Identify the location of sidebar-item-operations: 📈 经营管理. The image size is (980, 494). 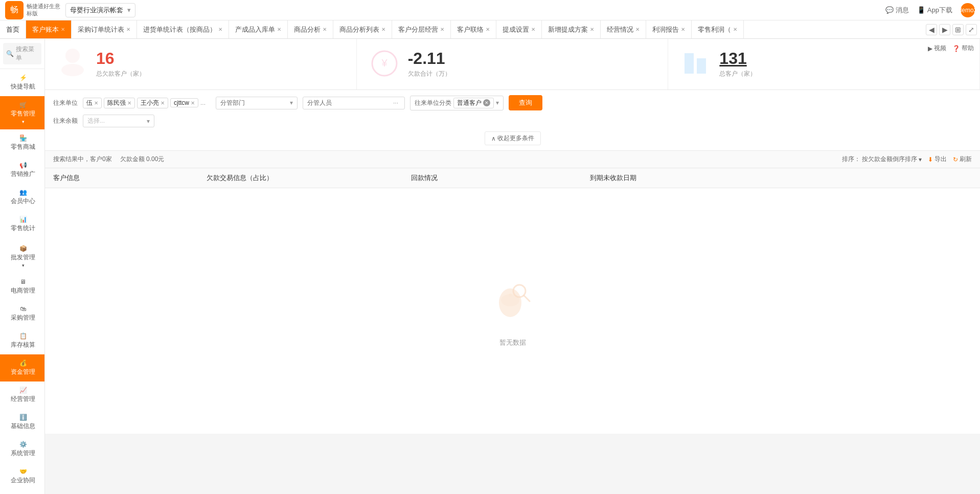
(22, 395).